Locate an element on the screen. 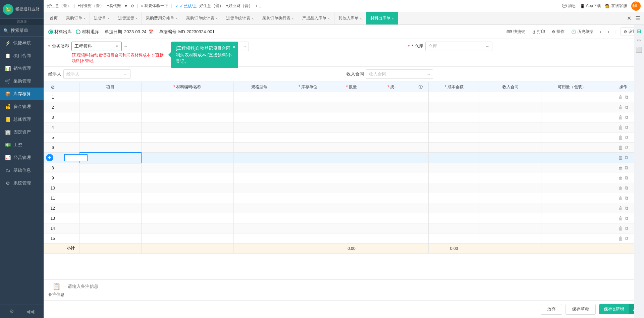  business-type-dots: ··· is located at coordinates (125, 46).